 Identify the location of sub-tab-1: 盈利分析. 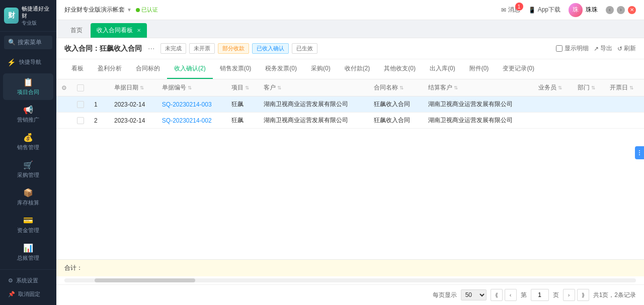
(110, 69).